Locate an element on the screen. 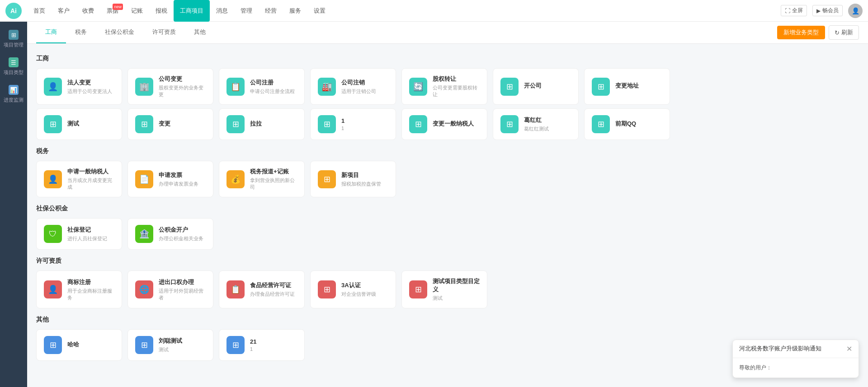 This screenshot has width=868, height=387. card-ge-honghong: ⊞ 葛红红 葛红红测试 is located at coordinates (536, 124).